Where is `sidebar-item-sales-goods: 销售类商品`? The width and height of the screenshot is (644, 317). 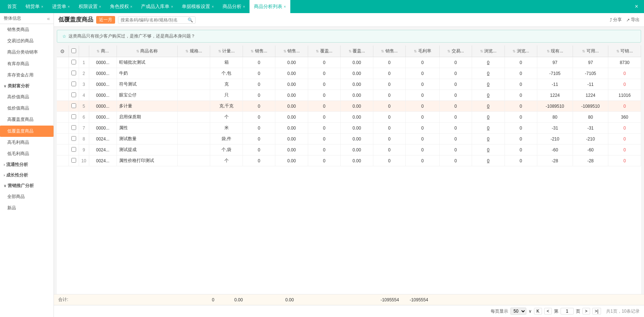
sidebar-item-sales-goods: 销售类商品 is located at coordinates (27, 30).